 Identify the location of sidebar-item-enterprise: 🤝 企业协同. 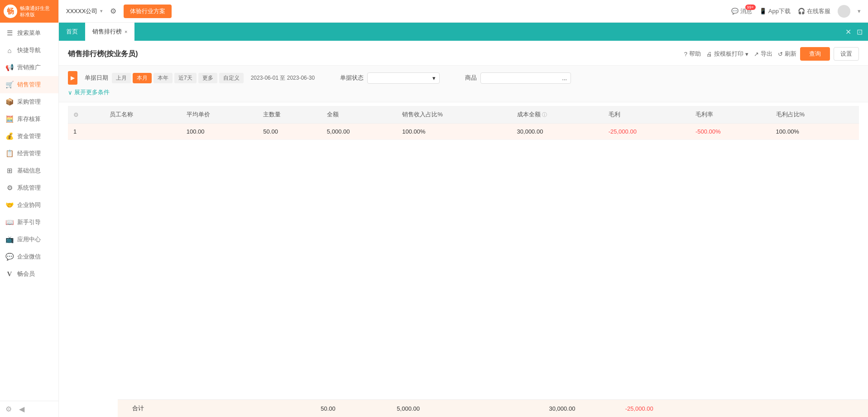
(29, 205).